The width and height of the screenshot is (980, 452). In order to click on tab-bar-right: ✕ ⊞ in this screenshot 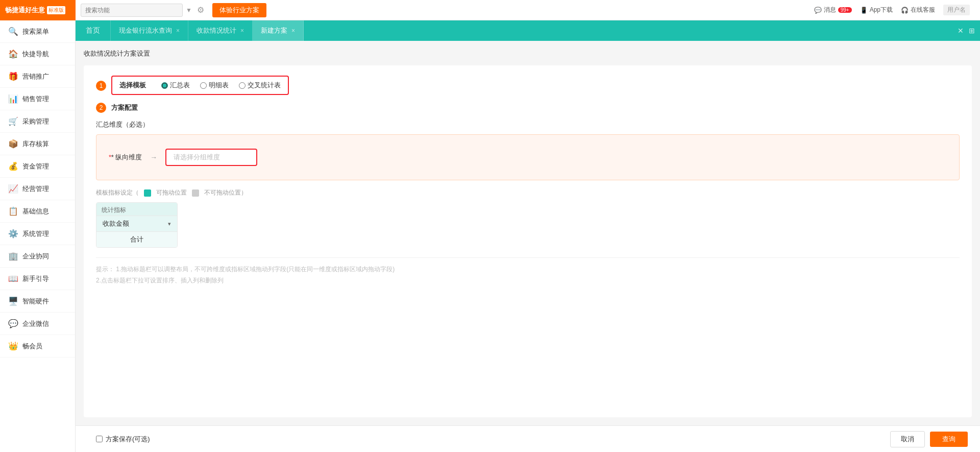, I will do `click(966, 31)`.